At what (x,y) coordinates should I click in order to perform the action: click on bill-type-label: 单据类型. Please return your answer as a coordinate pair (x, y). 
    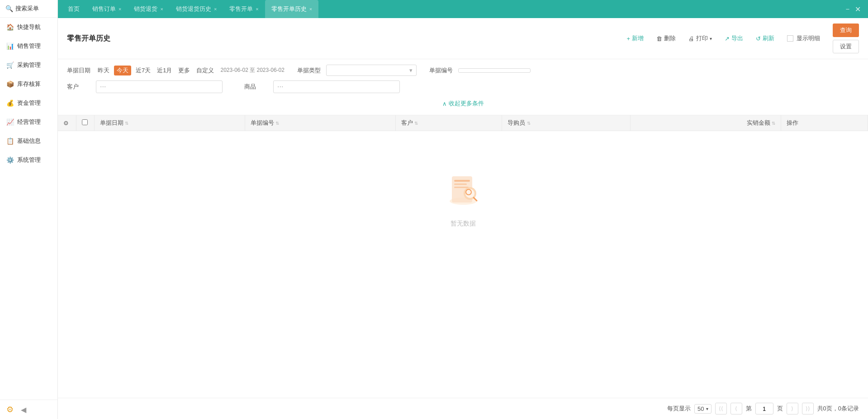
    Looking at the image, I should click on (310, 71).